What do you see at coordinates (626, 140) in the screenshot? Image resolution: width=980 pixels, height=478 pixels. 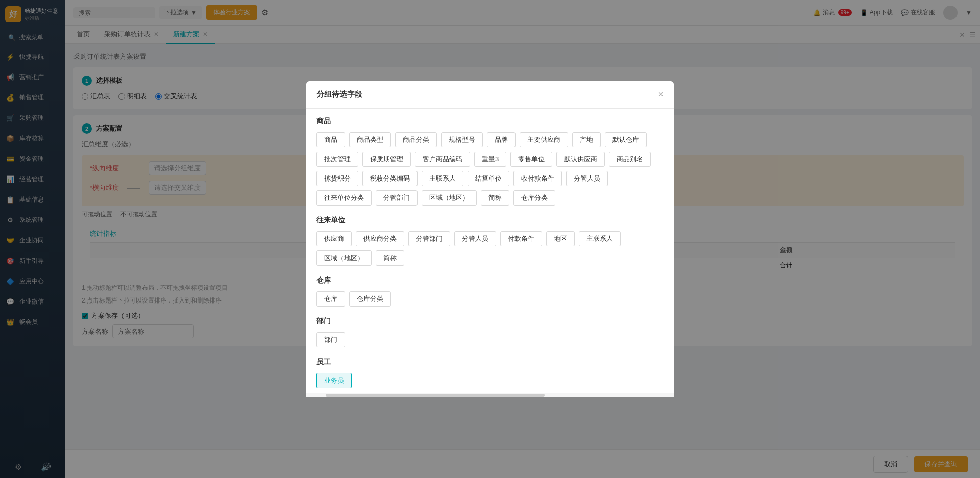 I see `field-tag-默认仓库: 默认仓库` at bounding box center [626, 140].